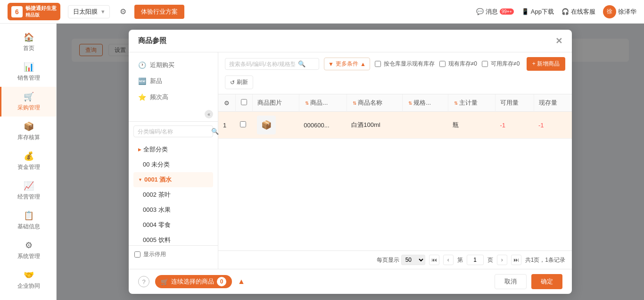 This screenshot has height=300, width=644. Describe the element at coordinates (559, 41) in the screenshot. I see `modal-close-button: ✕` at that location.